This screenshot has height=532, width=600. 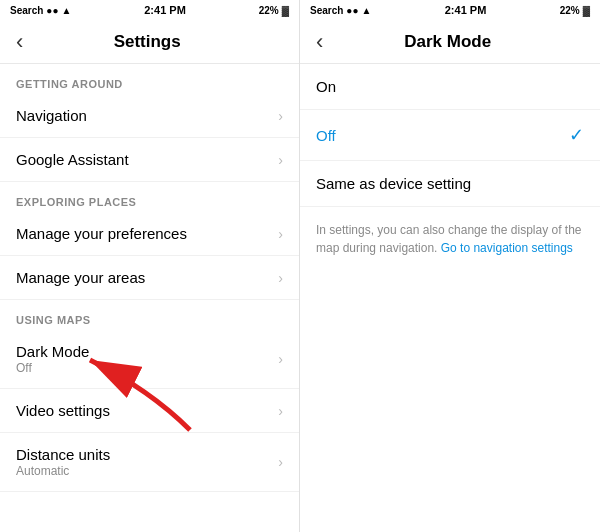 What do you see at coordinates (340, 10) in the screenshot?
I see `right-status-left: Search ●● ▲` at bounding box center [340, 10].